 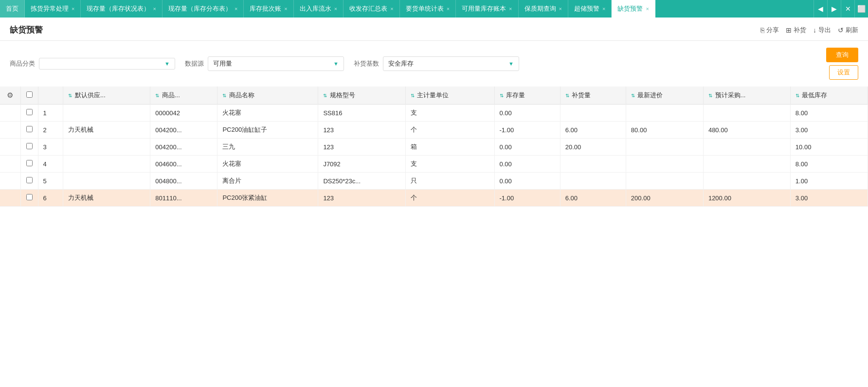 What do you see at coordinates (561, 9) in the screenshot?
I see `tab-close-expiry: ×` at bounding box center [561, 9].